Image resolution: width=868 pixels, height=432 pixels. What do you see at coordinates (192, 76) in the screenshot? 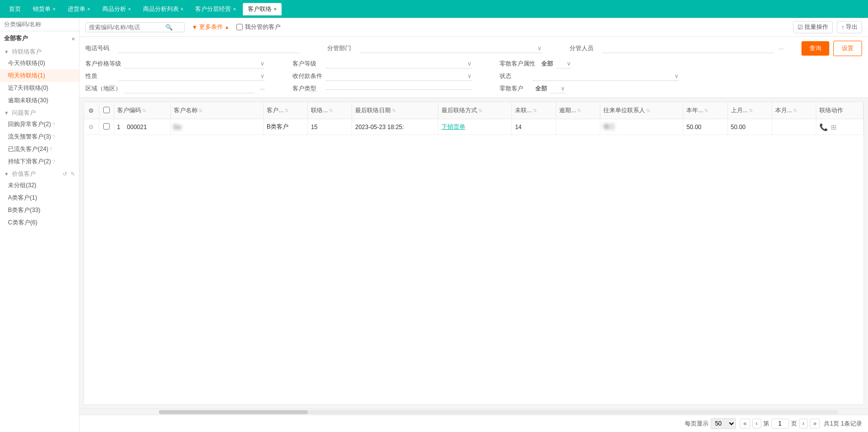
I see `nature-select: ∨` at bounding box center [192, 76].